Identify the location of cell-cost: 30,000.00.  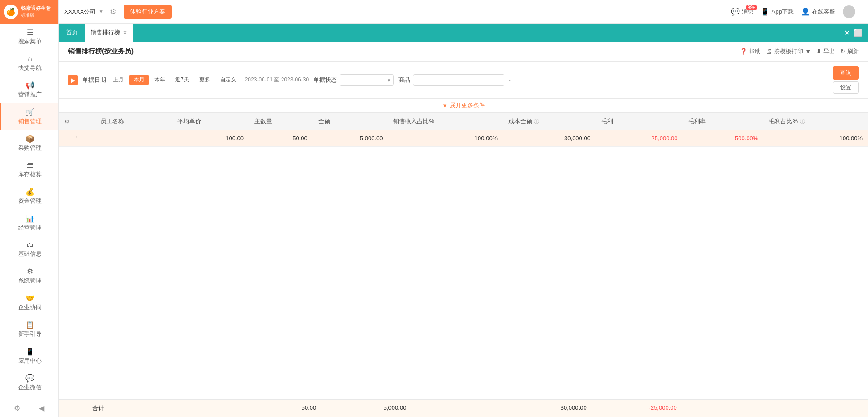
(550, 139).